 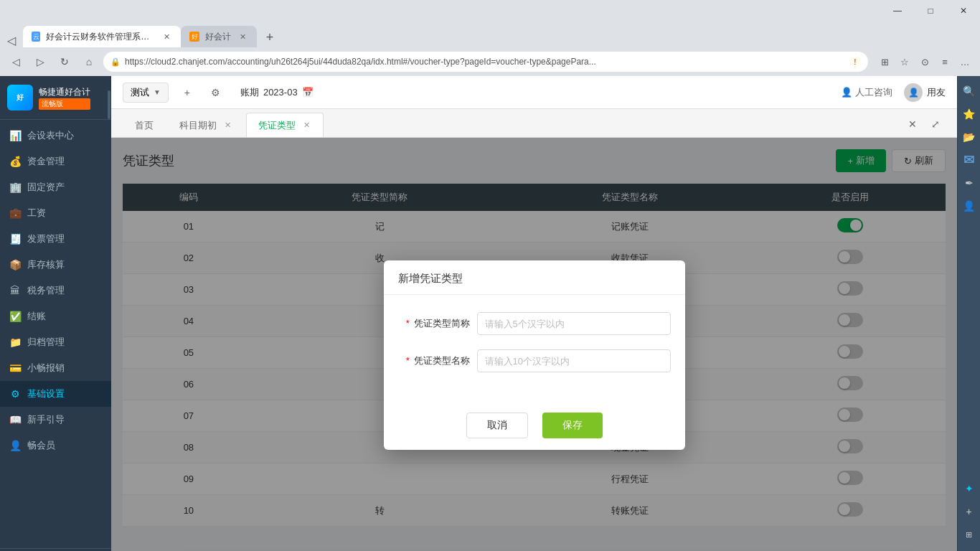 What do you see at coordinates (306, 126) in the screenshot?
I see `tab-voucher-close: ✕` at bounding box center [306, 126].